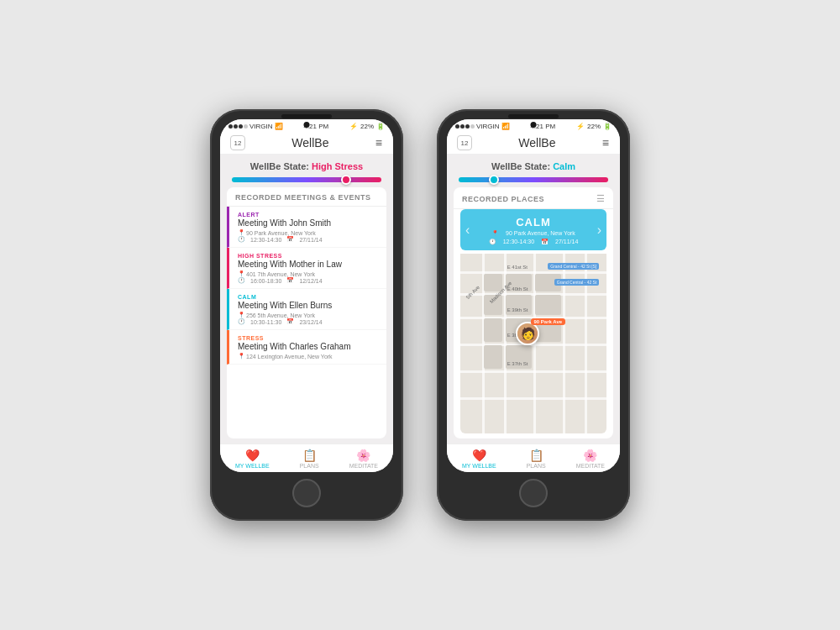 Image resolution: width=840 pixels, height=630 pixels. What do you see at coordinates (307, 458) in the screenshot?
I see `bottom-nav-left: ❤️ MY WELLBE 📋 PLANS 🌸 MEDITATE` at bounding box center [307, 458].